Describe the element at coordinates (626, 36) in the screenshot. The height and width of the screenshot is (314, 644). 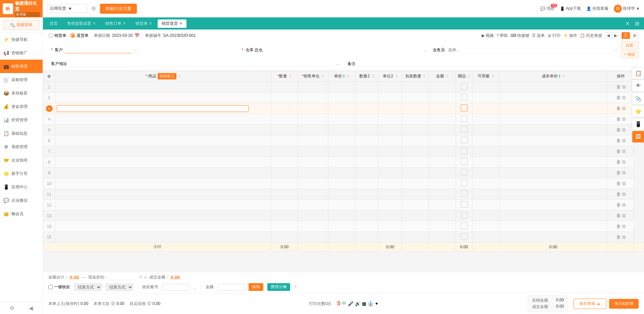
I see `list-view-btn: ☰` at that location.